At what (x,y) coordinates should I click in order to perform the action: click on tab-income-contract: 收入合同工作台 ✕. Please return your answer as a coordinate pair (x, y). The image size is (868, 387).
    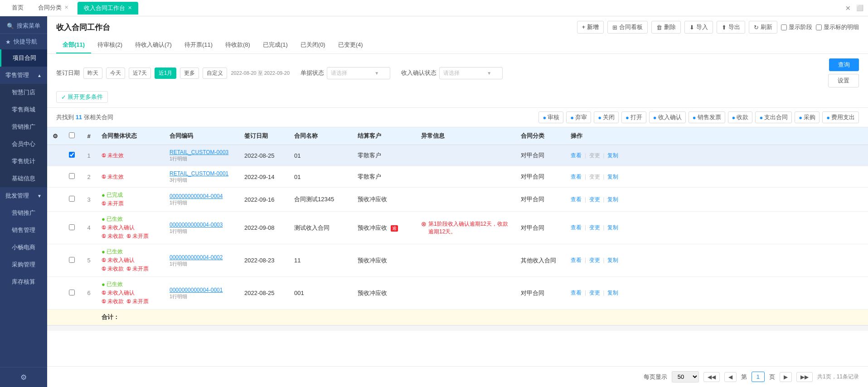
    Looking at the image, I should click on (108, 8).